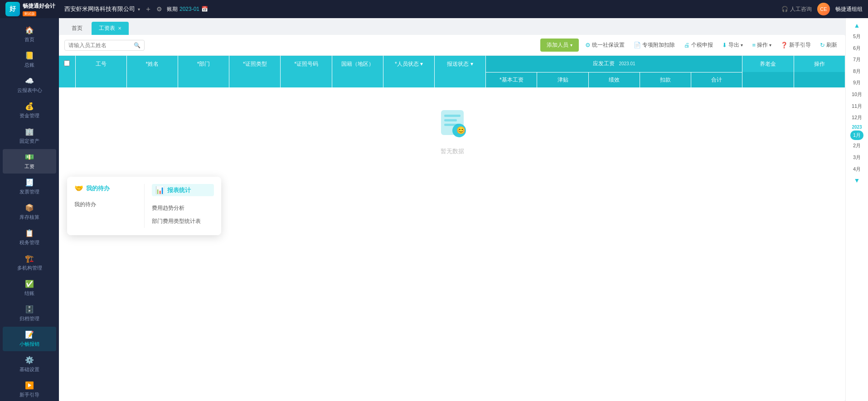  What do you see at coordinates (100, 9) in the screenshot?
I see `company-name: 西安虾米网络科技有限公司` at bounding box center [100, 9].